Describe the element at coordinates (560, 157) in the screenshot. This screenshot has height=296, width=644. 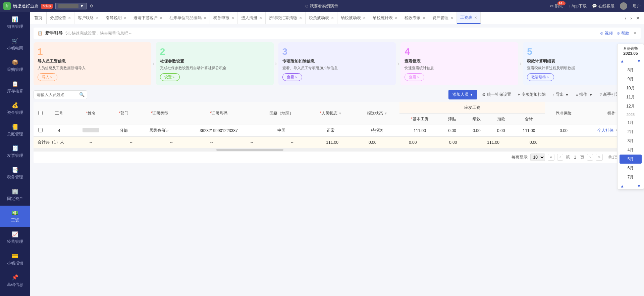
I see `prev-page-btn: ‹` at that location.